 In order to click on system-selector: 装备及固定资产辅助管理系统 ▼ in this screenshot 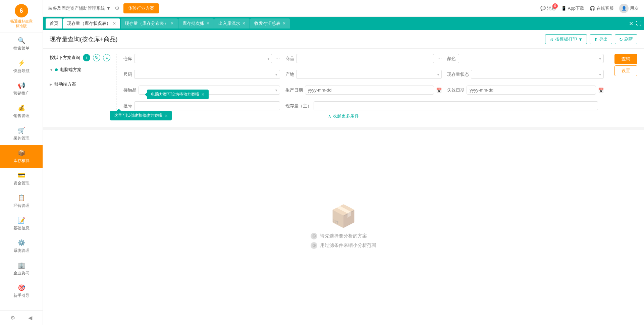, I will do `click(79, 8)`.